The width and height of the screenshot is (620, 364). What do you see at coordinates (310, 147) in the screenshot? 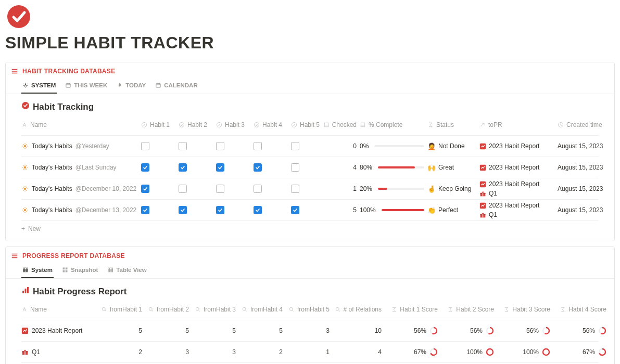
I see `table-row: Today's Habits@Yesterday00%🤦Not Done2023…` at bounding box center [310, 147].